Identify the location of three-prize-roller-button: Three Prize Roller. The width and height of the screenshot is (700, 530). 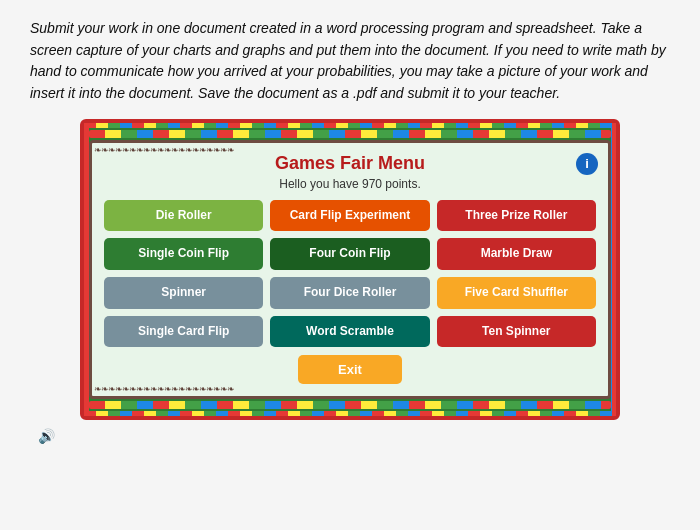
(516, 216).